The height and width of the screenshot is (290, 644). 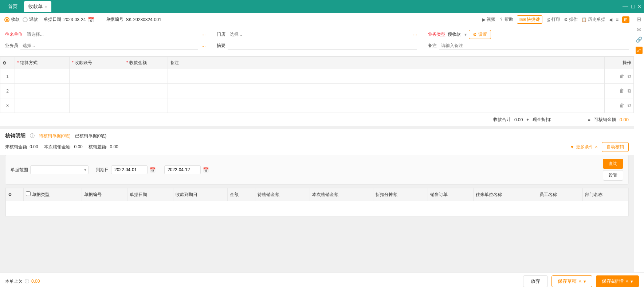 What do you see at coordinates (103, 147) in the screenshot?
I see `diff-field: 核销差额: 0.00` at bounding box center [103, 147].